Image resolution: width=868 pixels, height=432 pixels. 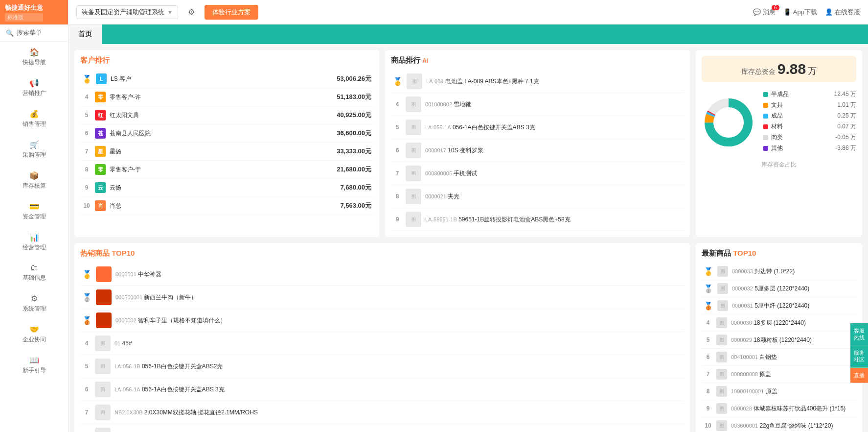 What do you see at coordinates (34, 150) in the screenshot?
I see `sidebar-item-purchase: 🛒 采购管理` at bounding box center [34, 150].